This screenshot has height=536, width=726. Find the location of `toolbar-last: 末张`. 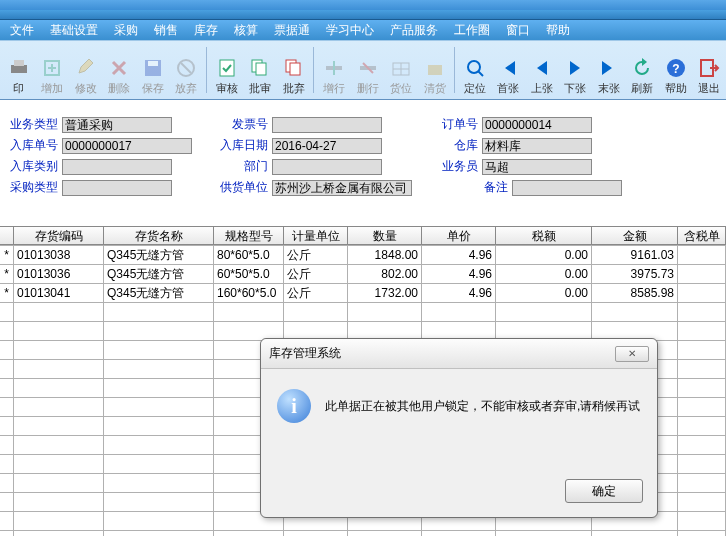

toolbar-last: 末张 is located at coordinates (608, 70).